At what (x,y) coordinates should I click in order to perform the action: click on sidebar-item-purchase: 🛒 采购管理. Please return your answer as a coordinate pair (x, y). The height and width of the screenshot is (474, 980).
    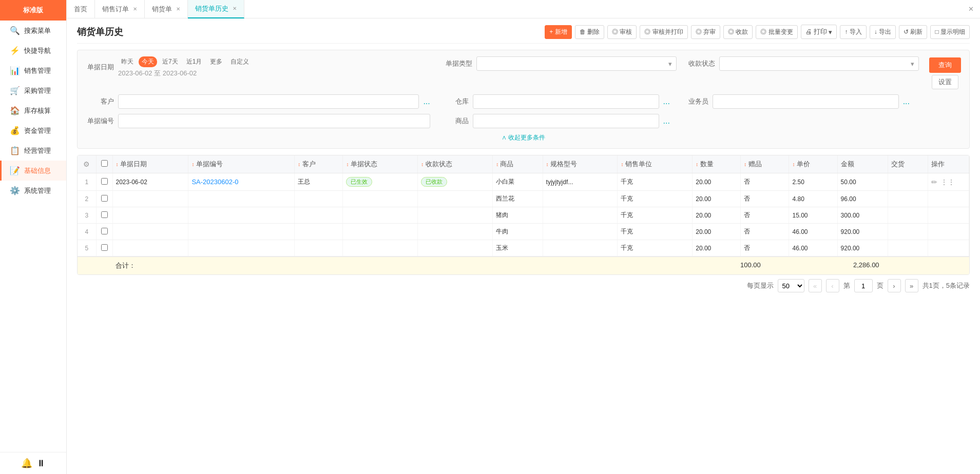
    Looking at the image, I should click on (33, 90).